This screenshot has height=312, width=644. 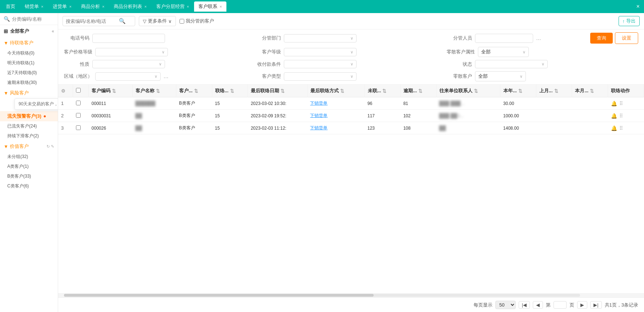 What do you see at coordinates (29, 63) in the screenshot?
I see `sidebar-item-tomorrow-pending: 明天待联络(1)` at bounding box center [29, 63].